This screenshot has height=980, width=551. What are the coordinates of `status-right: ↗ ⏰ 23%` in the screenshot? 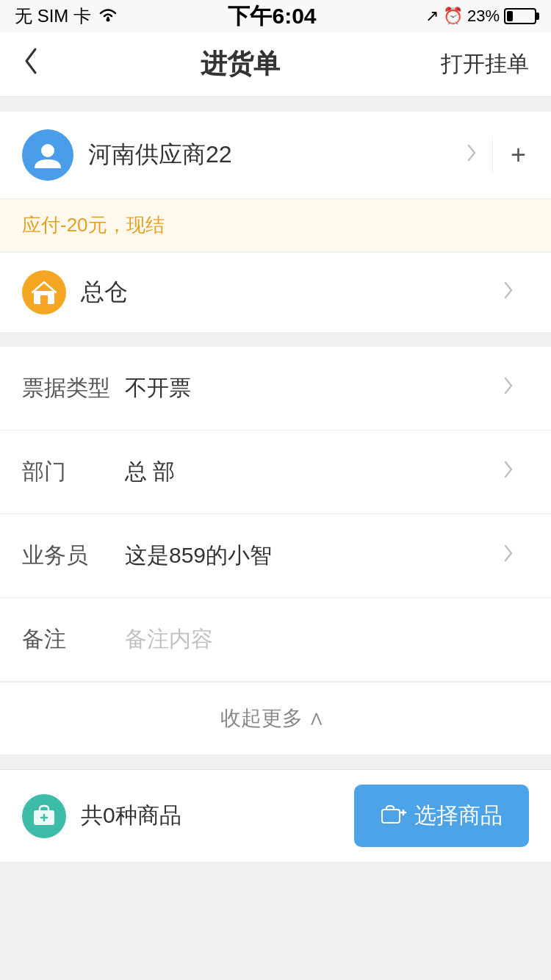 It's located at (480, 16).